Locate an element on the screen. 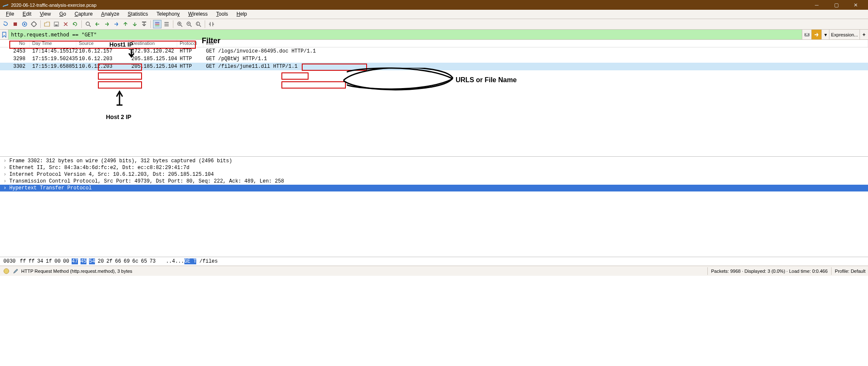 The width and height of the screenshot is (868, 366). hex-byte: 54 is located at coordinates (92, 261).